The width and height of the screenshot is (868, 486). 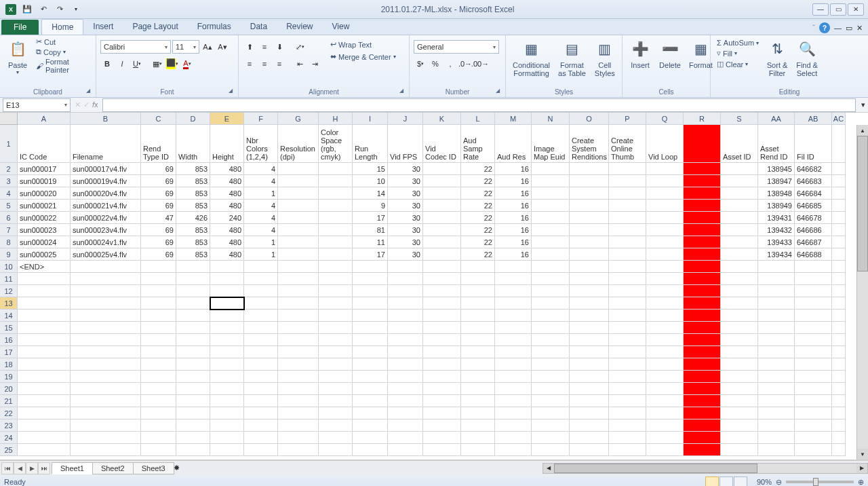 What do you see at coordinates (726, 481) in the screenshot?
I see `page-layout-view-button` at bounding box center [726, 481].